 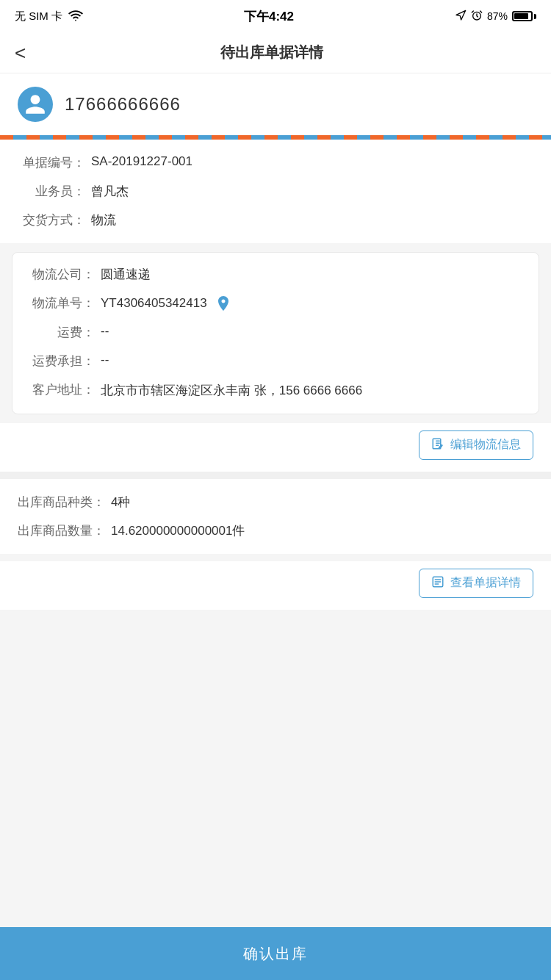 What do you see at coordinates (276, 104) in the screenshot?
I see `user-section: 17666666666` at bounding box center [276, 104].